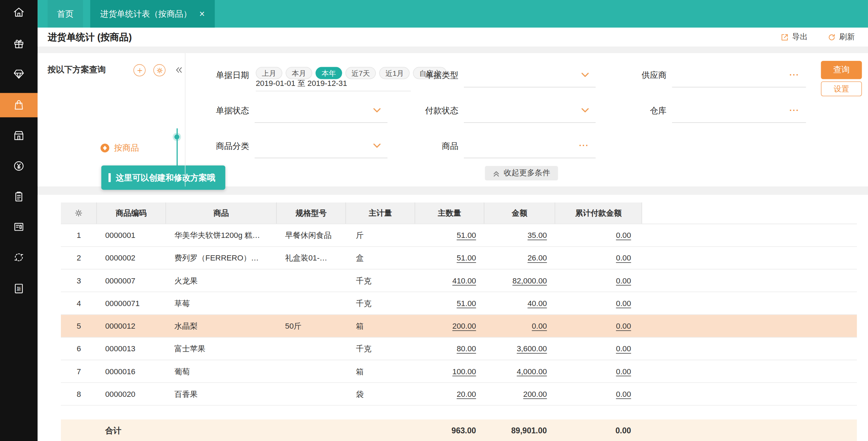 This screenshot has height=441, width=868. Describe the element at coordinates (131, 371) in the screenshot. I see `cell-product-code: 0000016` at that location.